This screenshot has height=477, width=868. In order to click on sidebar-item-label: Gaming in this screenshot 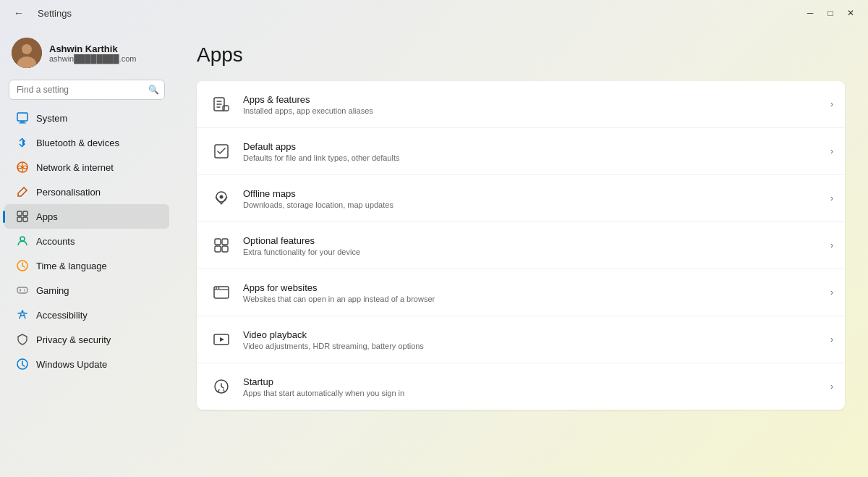, I will do `click(53, 291)`.